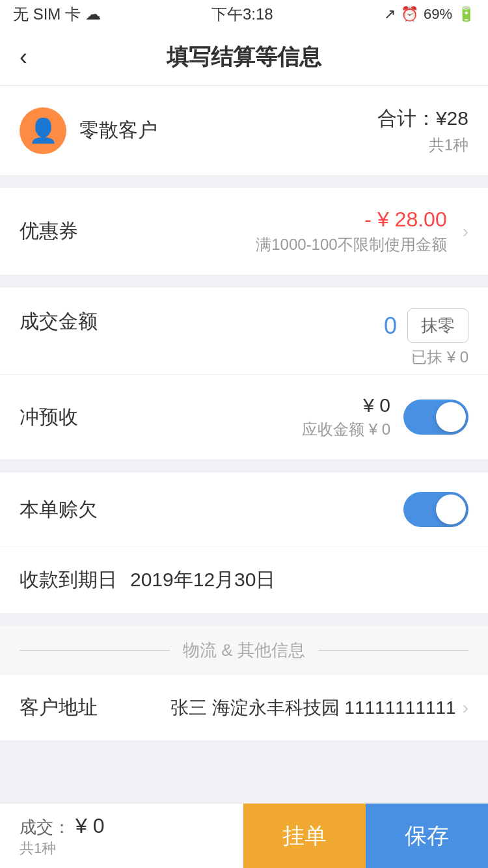 Image resolution: width=488 pixels, height=868 pixels. What do you see at coordinates (429, 14) in the screenshot?
I see `status-right: ↗ ⏰ 69% 🔋` at bounding box center [429, 14].